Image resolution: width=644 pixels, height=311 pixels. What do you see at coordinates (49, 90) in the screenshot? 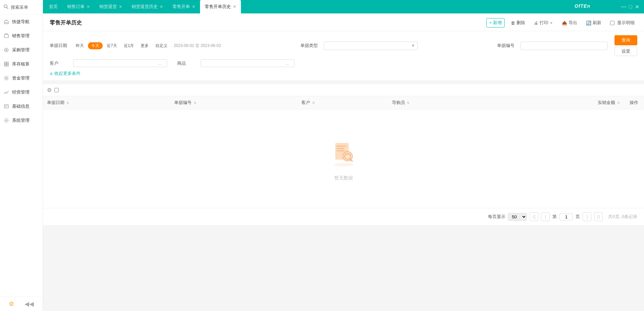
I see `table-settings-icon: ⚙` at bounding box center [49, 90].